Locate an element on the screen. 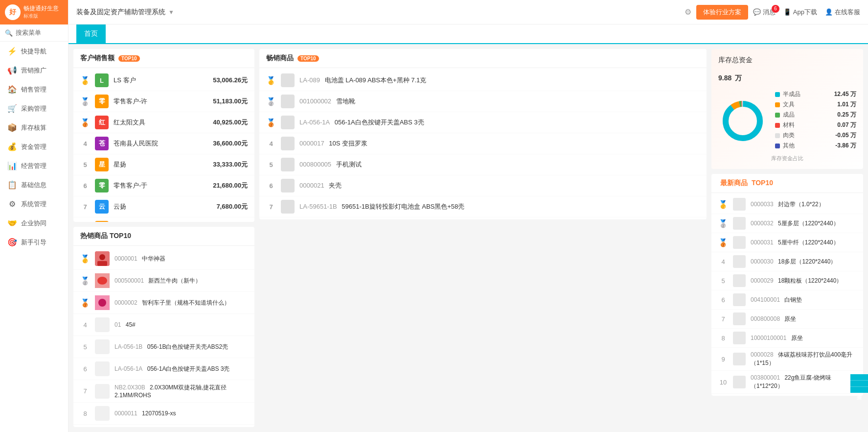 The height and width of the screenshot is (432, 868). legend-dot-other is located at coordinates (777, 146).